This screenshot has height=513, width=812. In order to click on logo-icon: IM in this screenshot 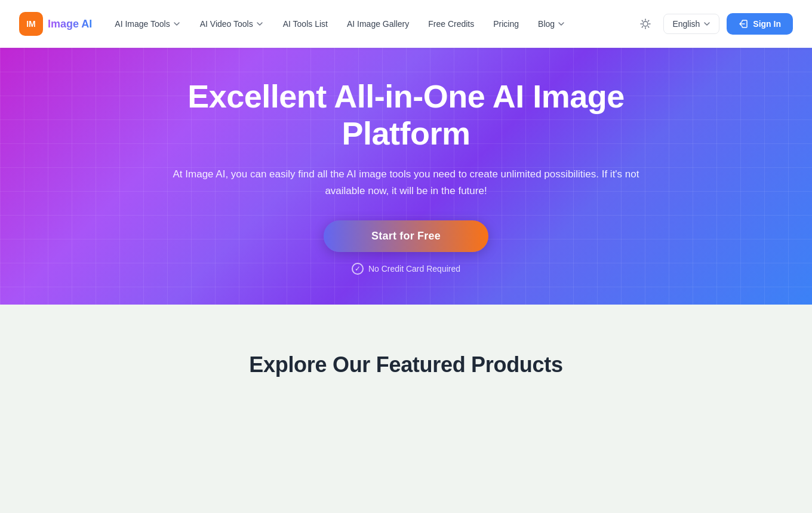, I will do `click(31, 24)`.